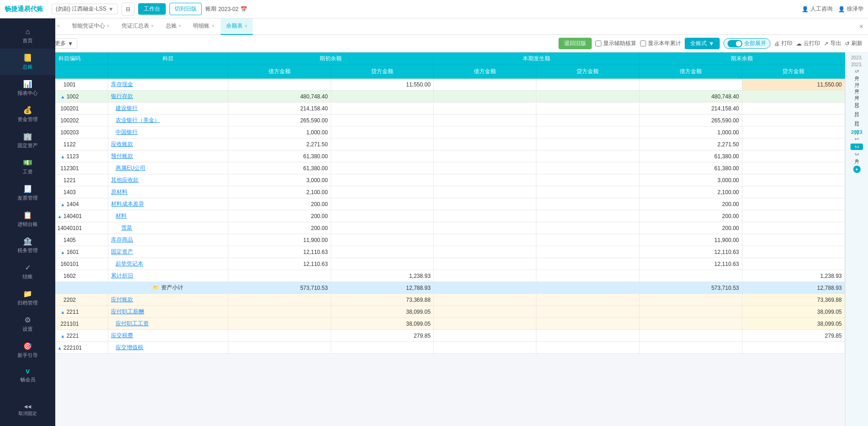  Describe the element at coordinates (168, 109) in the screenshot. I see `subject-name: 建设银行` at that location.